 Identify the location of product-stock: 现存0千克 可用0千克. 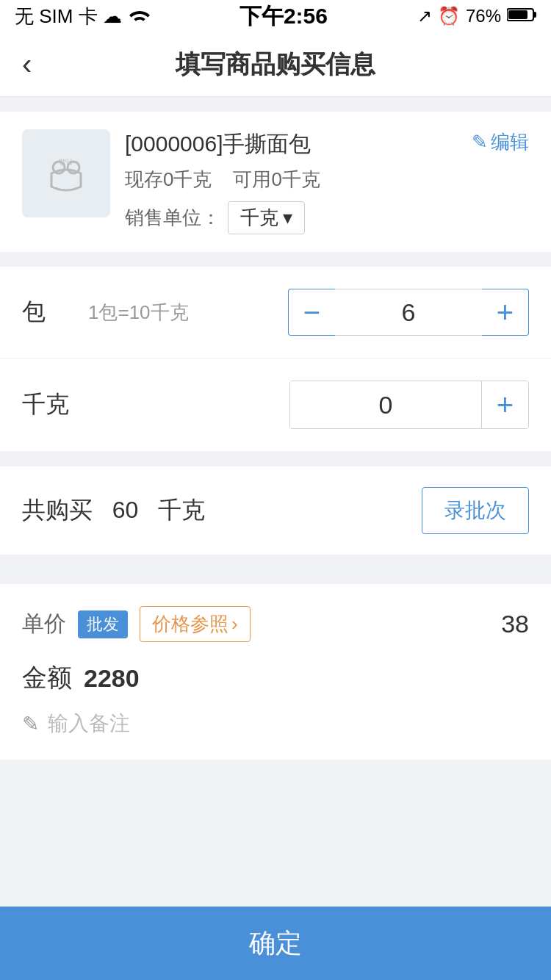
(327, 179).